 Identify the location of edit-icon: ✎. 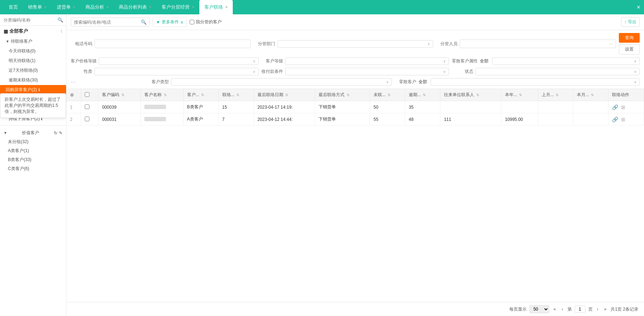
(61, 133).